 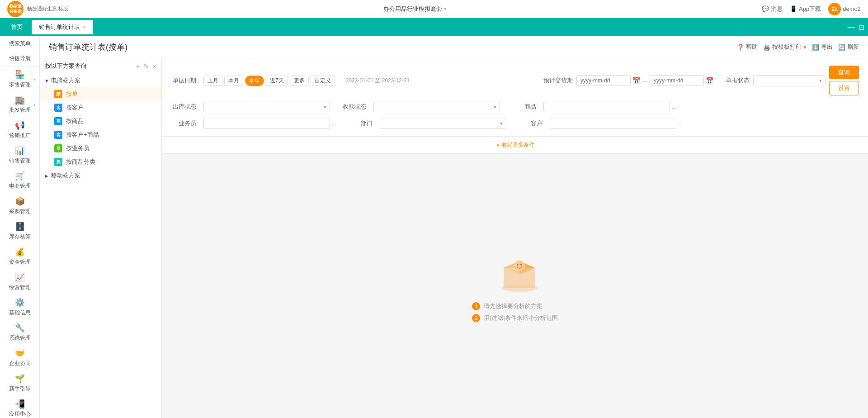 I want to click on chevron-down-icon: ▾, so click(x=445, y=9).